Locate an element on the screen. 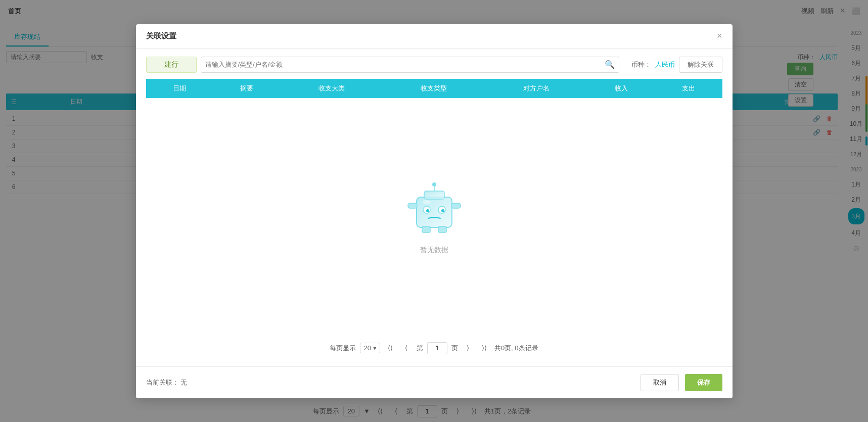 This screenshot has width=868, height=422. prev-page-btn: ⟨ is located at coordinates (406, 348).